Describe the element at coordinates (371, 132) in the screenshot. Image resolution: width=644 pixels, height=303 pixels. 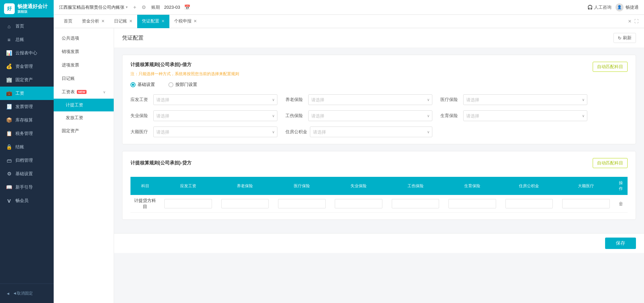
I see `select-zhufang: 请选择` at that location.